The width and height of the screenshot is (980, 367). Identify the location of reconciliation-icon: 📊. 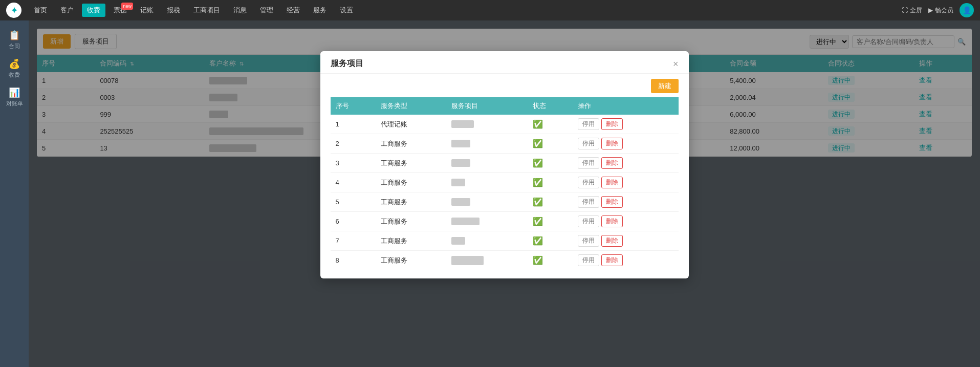
(14, 93).